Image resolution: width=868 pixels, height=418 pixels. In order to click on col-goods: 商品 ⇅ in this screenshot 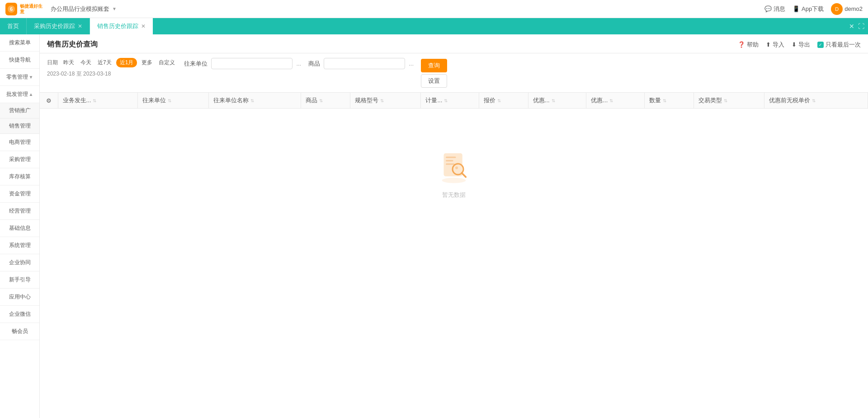, I will do `click(326, 100)`.